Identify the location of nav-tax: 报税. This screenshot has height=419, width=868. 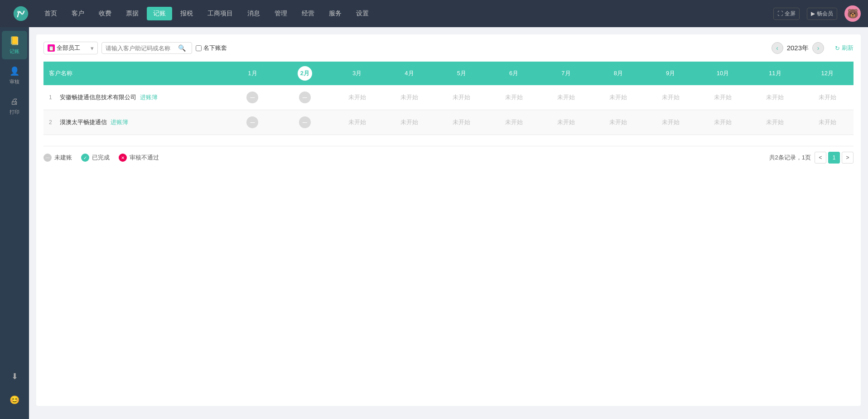
(187, 14).